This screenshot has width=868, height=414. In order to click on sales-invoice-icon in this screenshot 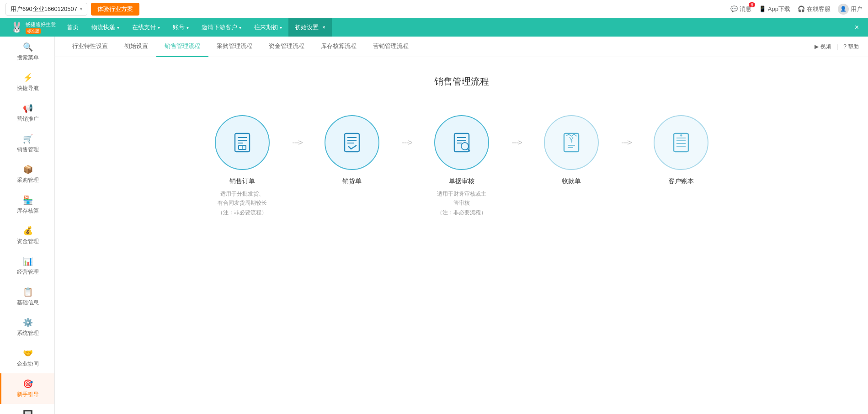, I will do `click(352, 143)`.